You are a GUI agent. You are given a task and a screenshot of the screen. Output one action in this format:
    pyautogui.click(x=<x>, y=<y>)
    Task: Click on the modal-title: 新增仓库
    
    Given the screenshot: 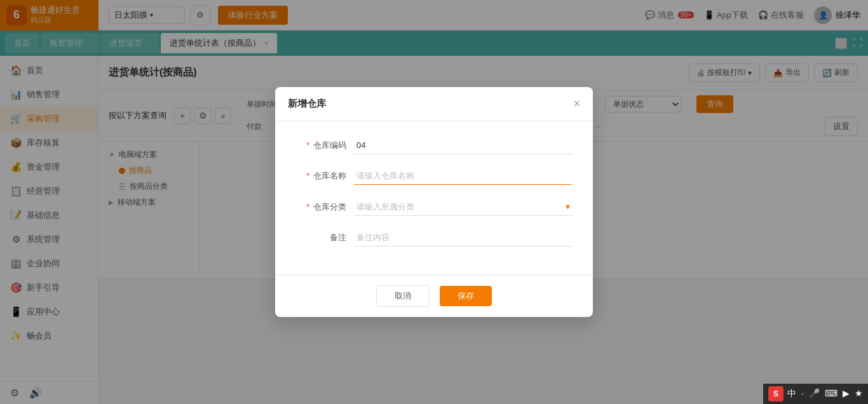 What is the action you would take?
    pyautogui.click(x=307, y=104)
    